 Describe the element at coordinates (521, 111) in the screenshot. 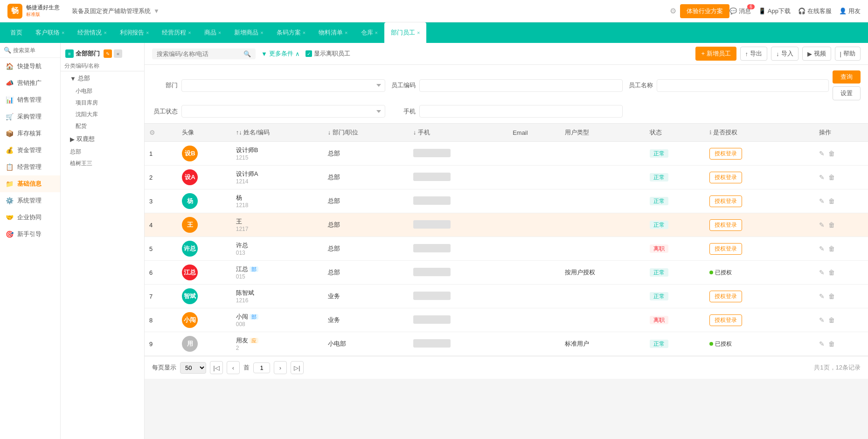

I see `phone-input` at that location.